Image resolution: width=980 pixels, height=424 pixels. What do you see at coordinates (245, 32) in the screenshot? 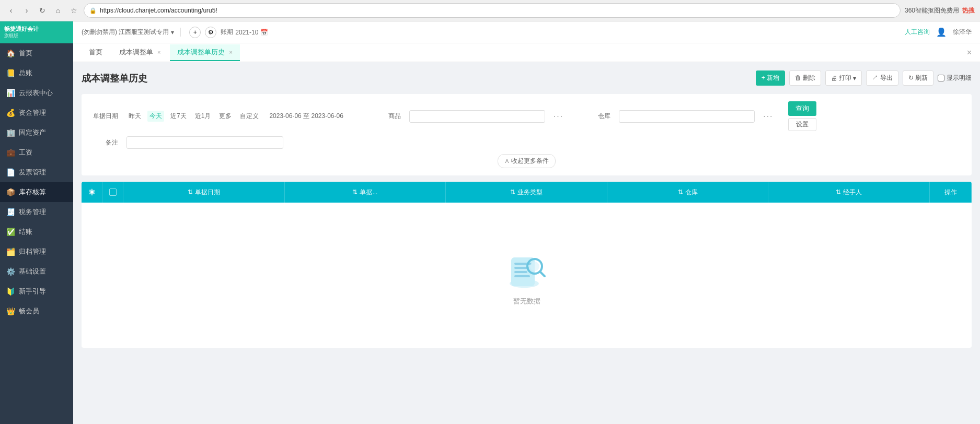
I see `period-info: 账期 2021-10 📅` at bounding box center [245, 32].